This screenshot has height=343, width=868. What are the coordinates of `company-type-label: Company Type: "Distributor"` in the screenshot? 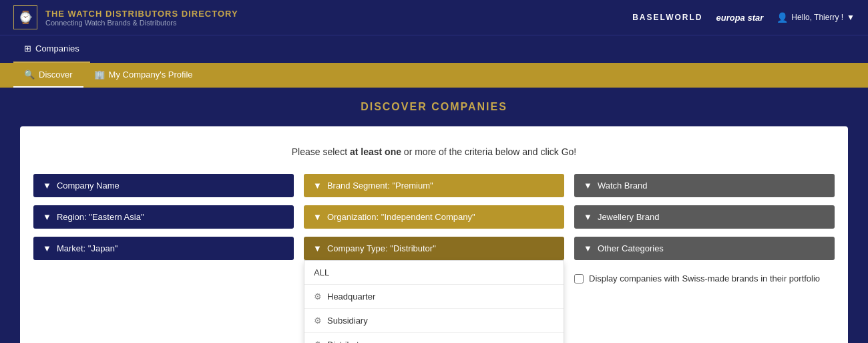 It's located at (382, 249).